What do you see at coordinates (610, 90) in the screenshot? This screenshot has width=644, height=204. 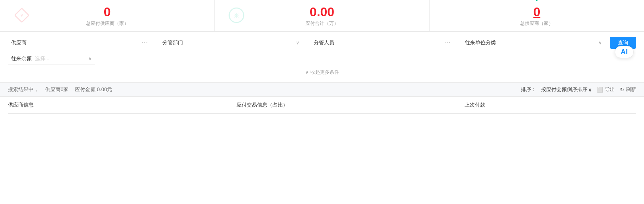 I see `export-label: 导出` at bounding box center [610, 90].